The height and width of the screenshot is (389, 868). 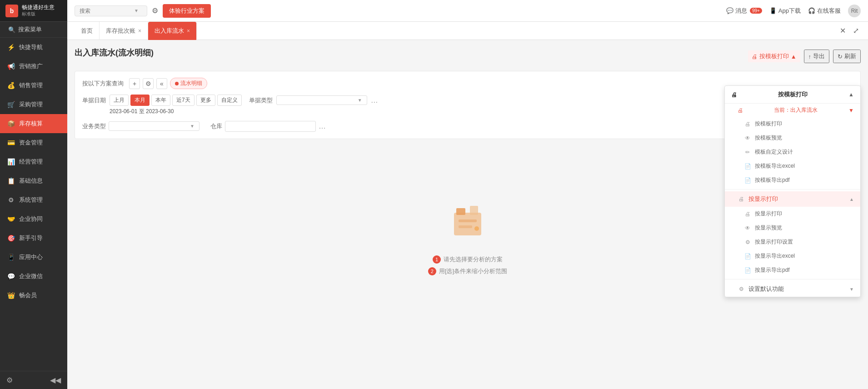 I want to click on template-print-label: 按模板打印, so click(x=804, y=124).